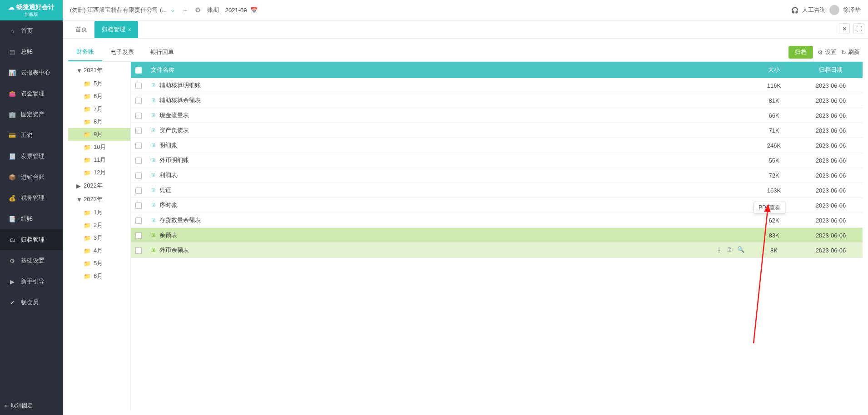 This screenshot has height=415, width=868. What do you see at coordinates (129, 30) in the screenshot?
I see `close-icon: ×` at bounding box center [129, 30].